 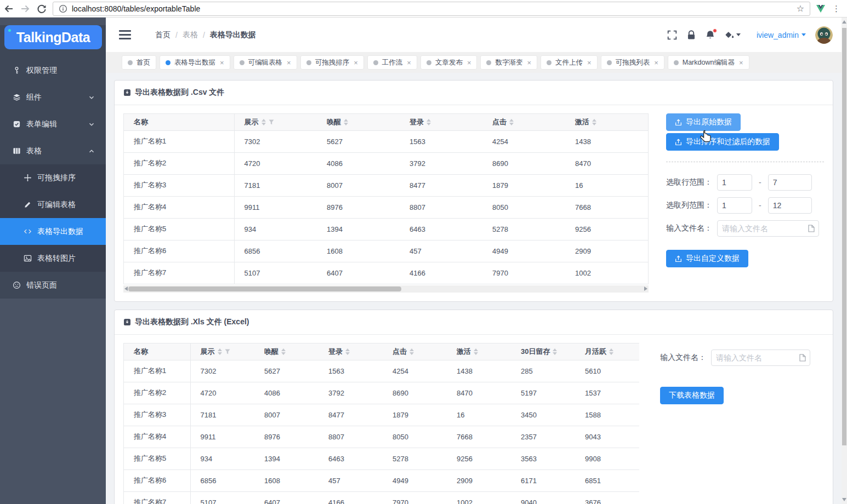 What do you see at coordinates (53, 98) in the screenshot?
I see `sidebar-item-components: 组件` at bounding box center [53, 98].